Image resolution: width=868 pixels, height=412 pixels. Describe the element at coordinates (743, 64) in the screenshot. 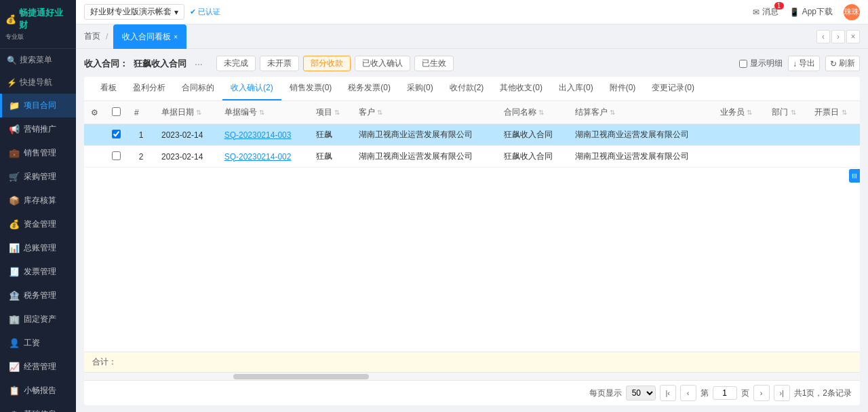

I see `show-detail-checkbox` at that location.